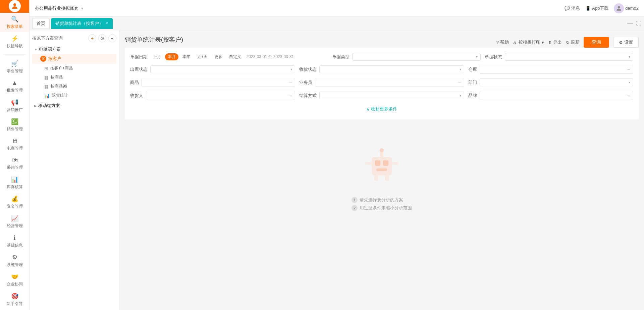 Image resolution: width=644 pixels, height=310 pixels. Describe the element at coordinates (382, 57) in the screenshot. I see `filter-row-1: 单据日期 上月 本月 本年 近7天 更多 自定义 2023-03-01 至 20…` at that location.